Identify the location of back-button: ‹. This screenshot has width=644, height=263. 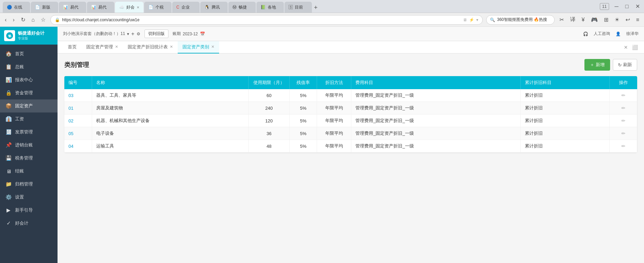
(5, 20).